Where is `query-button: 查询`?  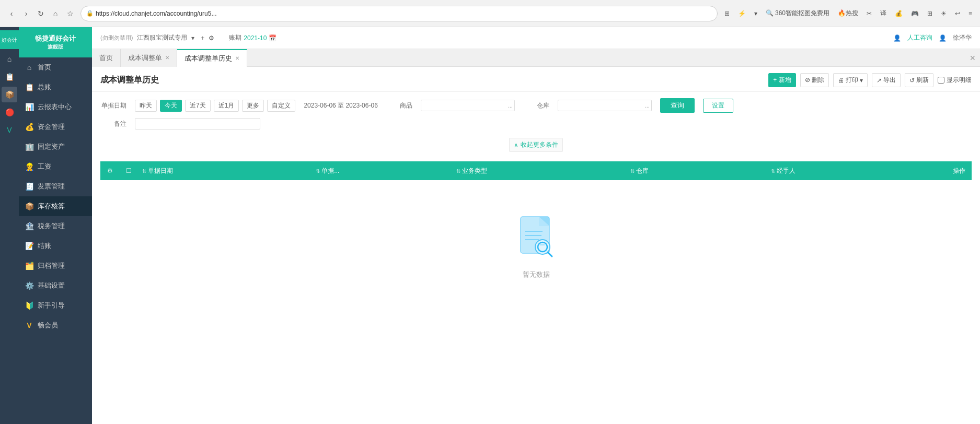
query-button: 查询 is located at coordinates (677, 105).